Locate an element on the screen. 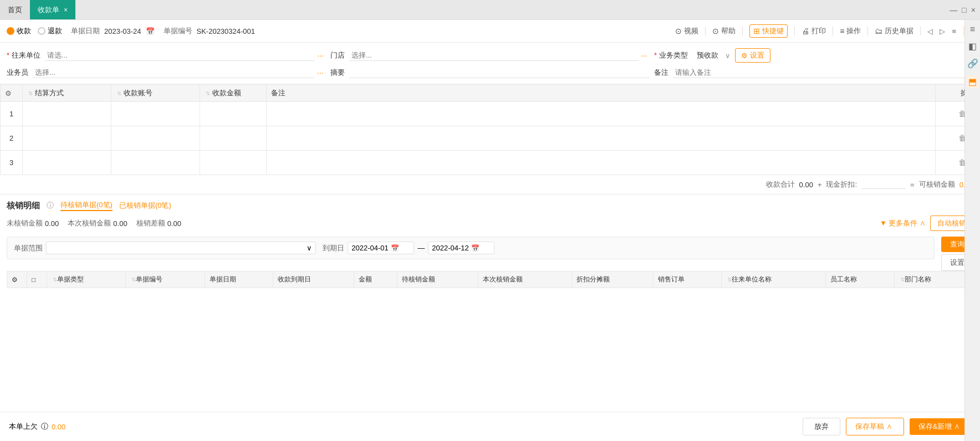 The image size is (980, 441). col-remark-header: 备注 is located at coordinates (601, 93).